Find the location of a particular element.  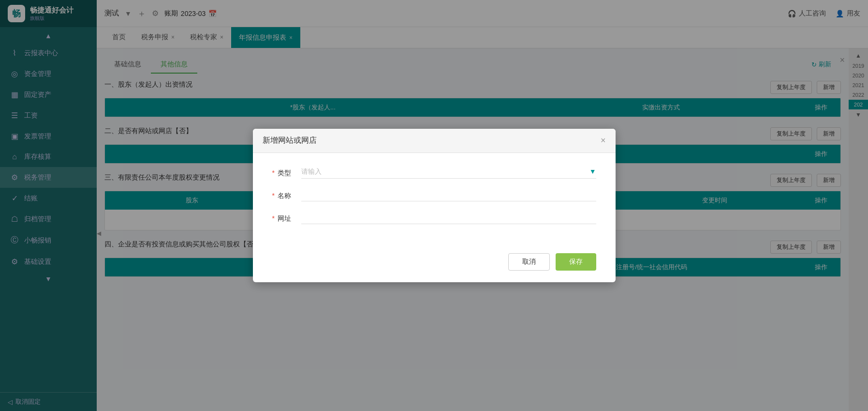

dialog-body: * 类型 ▼ * 名称 * is located at coordinates (434, 199).